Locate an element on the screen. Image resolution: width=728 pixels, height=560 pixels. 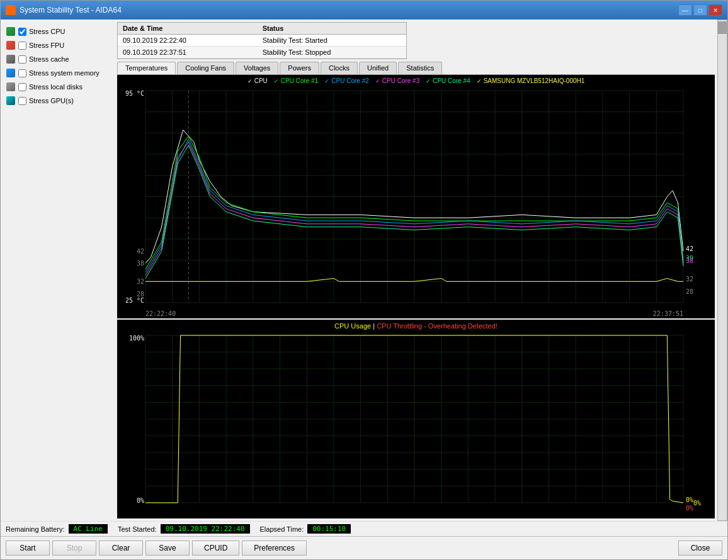
log-row-2: 09.10.2019 22:37:51 Stability Test: Stop… is located at coordinates (262, 53).